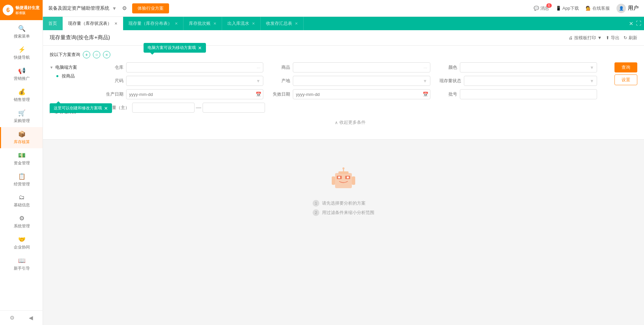 Image resolution: width=644 pixels, height=325 pixels. What do you see at coordinates (234, 108) in the screenshot?
I see `stock-main-to` at bounding box center [234, 108].